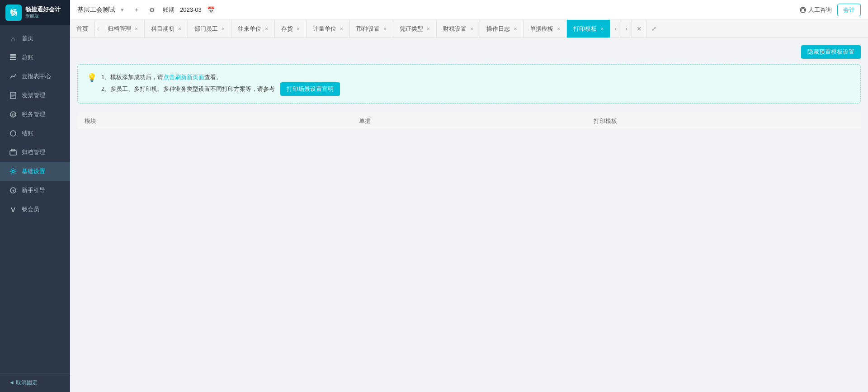 The image size is (868, 392). I want to click on tab-home: 首页, so click(82, 29).